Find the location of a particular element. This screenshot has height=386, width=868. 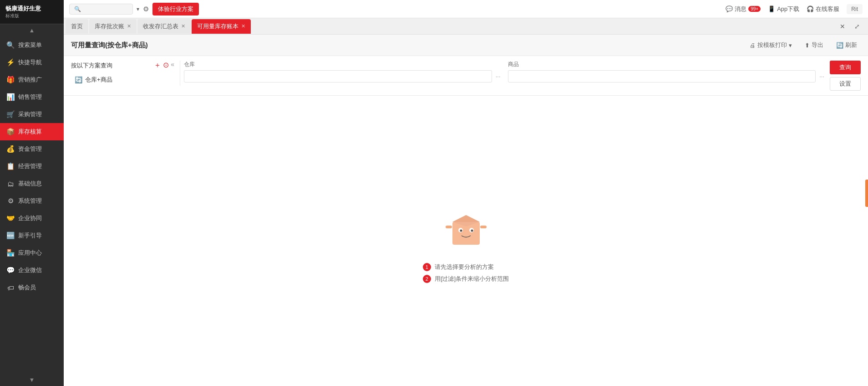

topbar-dropdown: ▾ is located at coordinates (138, 9).